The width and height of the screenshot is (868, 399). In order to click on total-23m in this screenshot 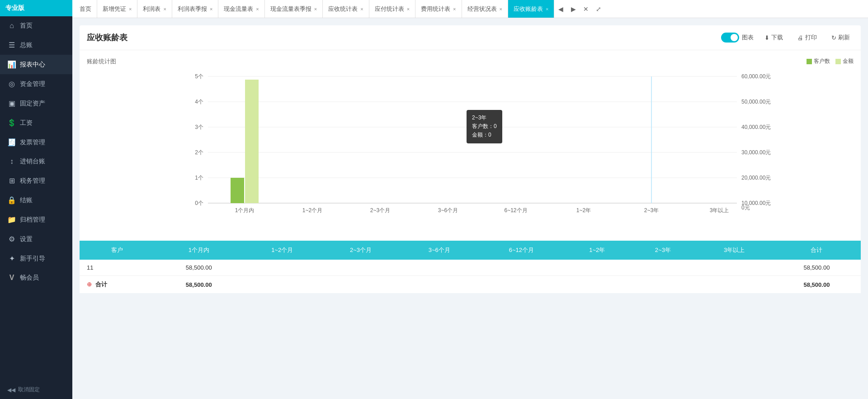, I will do `click(361, 285)`.